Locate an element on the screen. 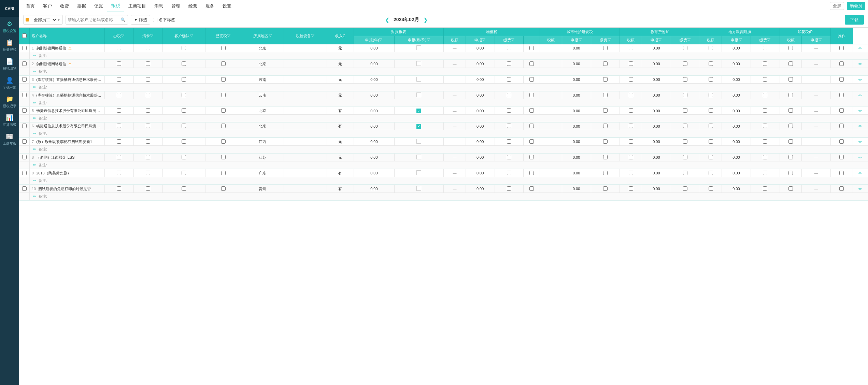 This screenshot has height=385, width=868. nav-bookkeep: 记账 is located at coordinates (99, 6).